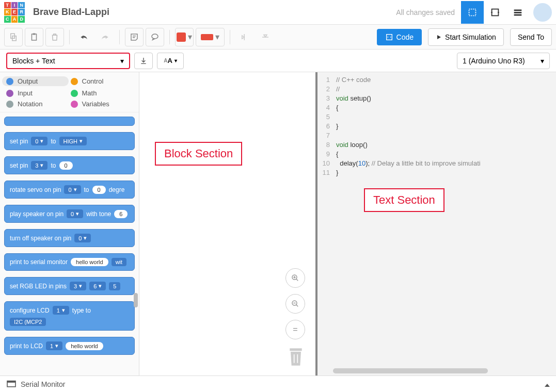 The width and height of the screenshot is (556, 392). Describe the element at coordinates (144, 61) in the screenshot. I see `download-icon` at that location.